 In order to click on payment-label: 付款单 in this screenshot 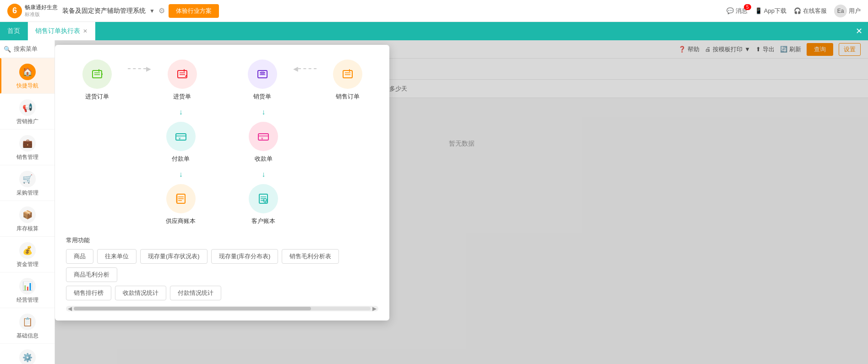, I will do `click(180, 159)`.